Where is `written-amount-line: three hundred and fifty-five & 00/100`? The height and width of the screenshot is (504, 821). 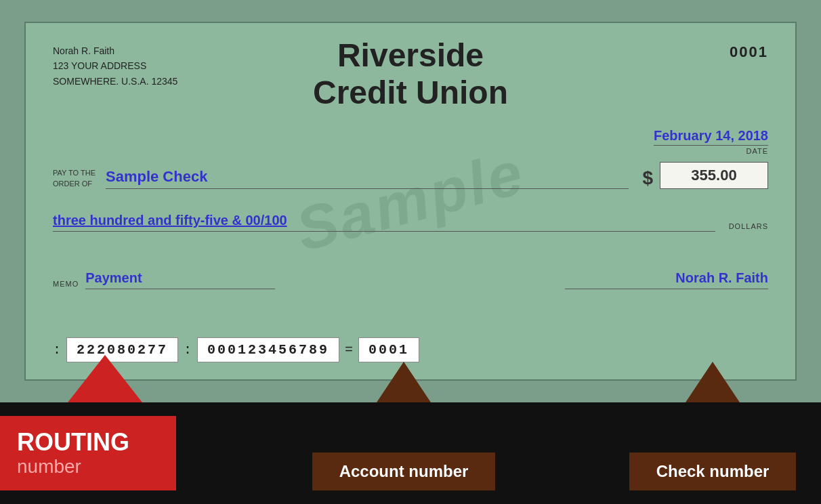 written-amount-line: three hundred and fifty-five & 00/100 is located at coordinates (384, 222).